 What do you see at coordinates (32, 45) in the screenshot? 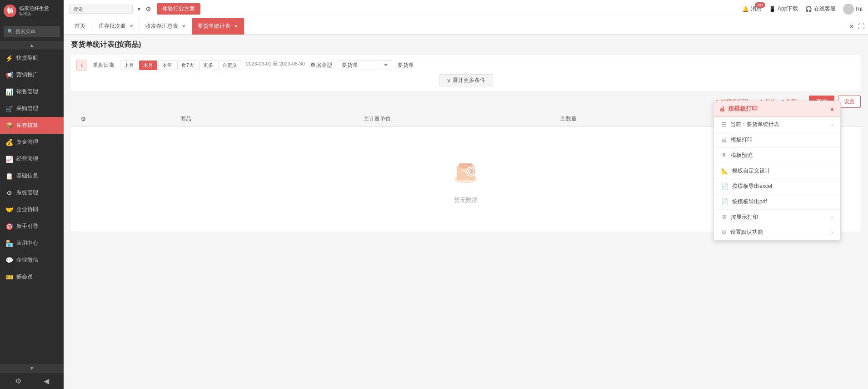
I see `sidebar-scroll-up-button: ▲` at bounding box center [32, 45].